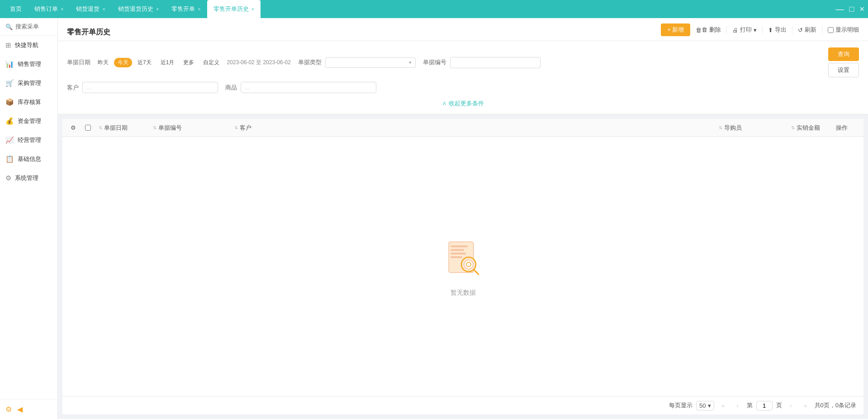 The width and height of the screenshot is (868, 419). What do you see at coordinates (840, 9) in the screenshot?
I see `minimize-button: —` at bounding box center [840, 9].